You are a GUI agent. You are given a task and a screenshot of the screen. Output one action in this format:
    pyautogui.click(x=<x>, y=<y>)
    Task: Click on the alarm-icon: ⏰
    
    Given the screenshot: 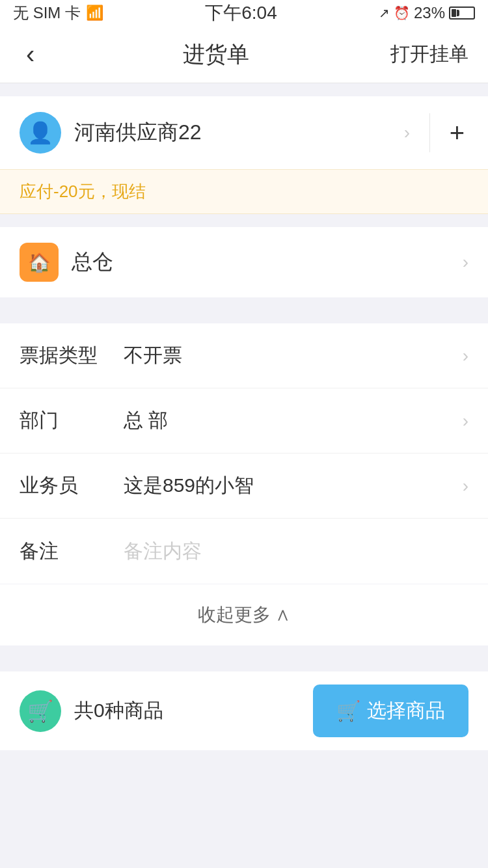 What is the action you would take?
    pyautogui.click(x=402, y=13)
    